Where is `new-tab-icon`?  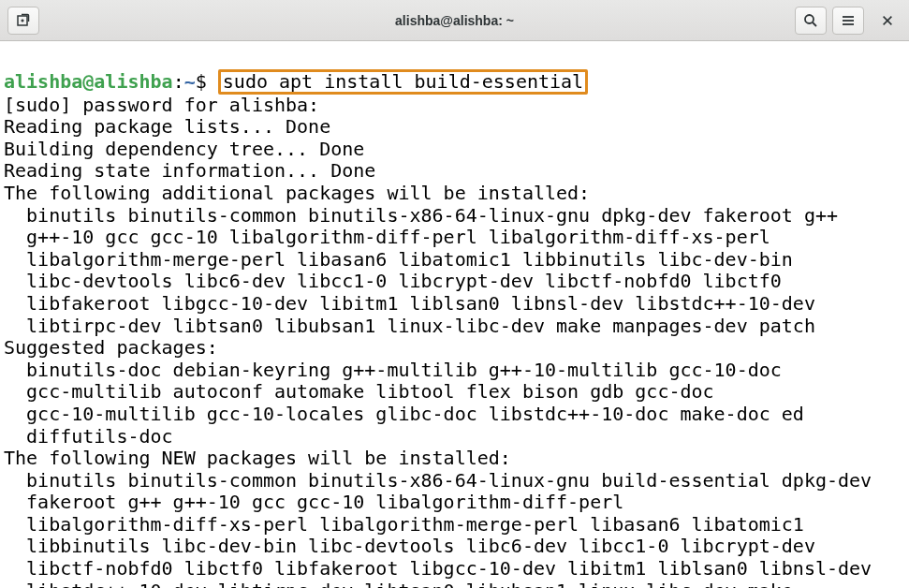 new-tab-icon is located at coordinates (23, 21).